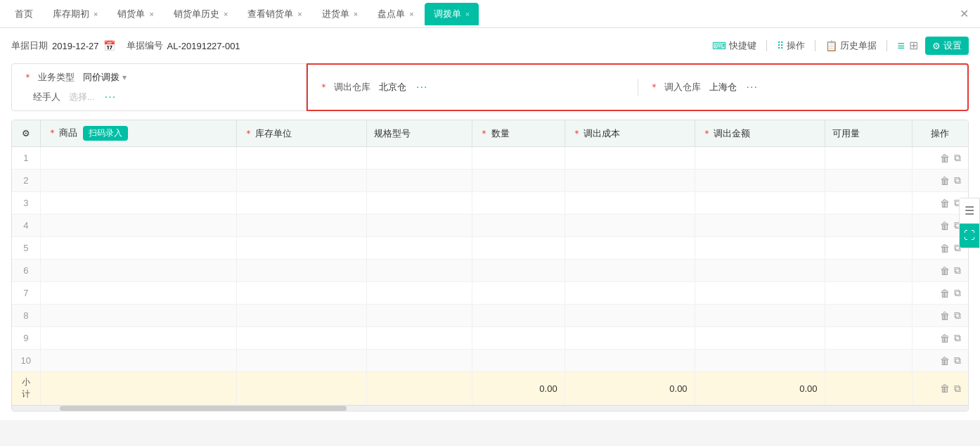 Image resolution: width=980 pixels, height=446 pixels. What do you see at coordinates (395, 14) in the screenshot?
I see `tab-stocktake: 盘点单 ×` at bounding box center [395, 14].